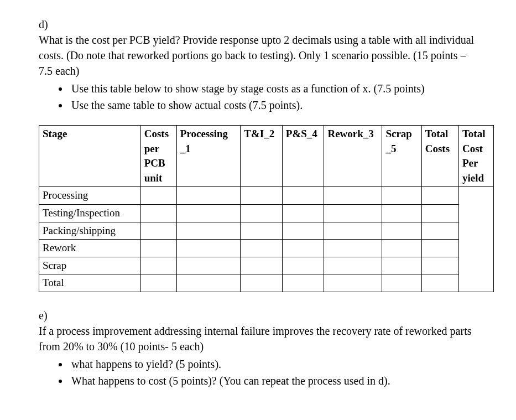 The image size is (516, 420). I want to click on question-e-text: If a process improvement addressing inte…, so click(255, 339).